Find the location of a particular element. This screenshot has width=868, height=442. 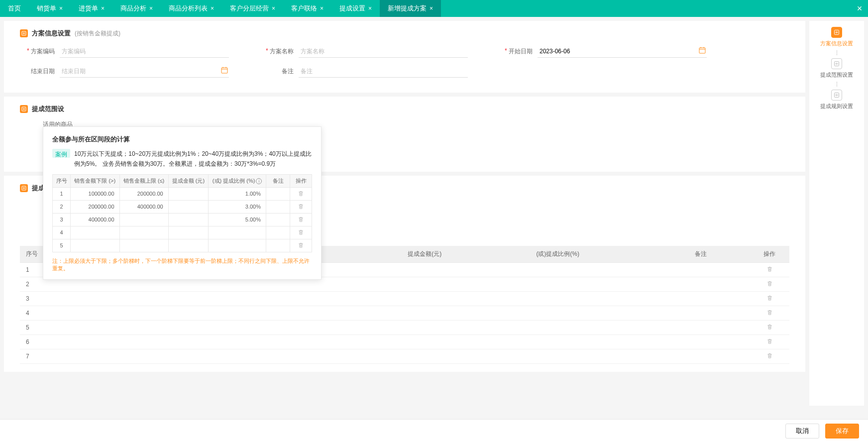

tab-item: 商品分析列表× is located at coordinates (191, 8).